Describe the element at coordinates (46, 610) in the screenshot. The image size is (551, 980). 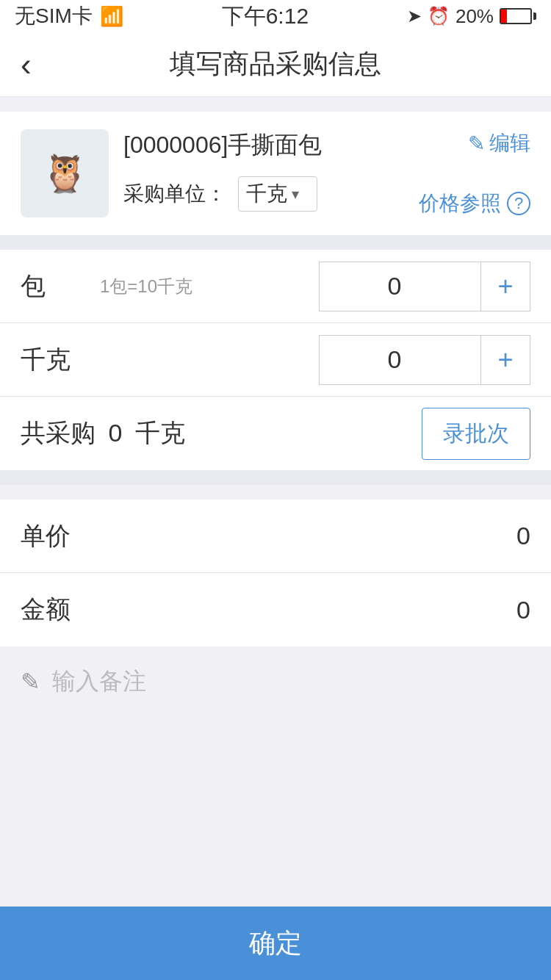
I see `amount-label: 金额` at that location.